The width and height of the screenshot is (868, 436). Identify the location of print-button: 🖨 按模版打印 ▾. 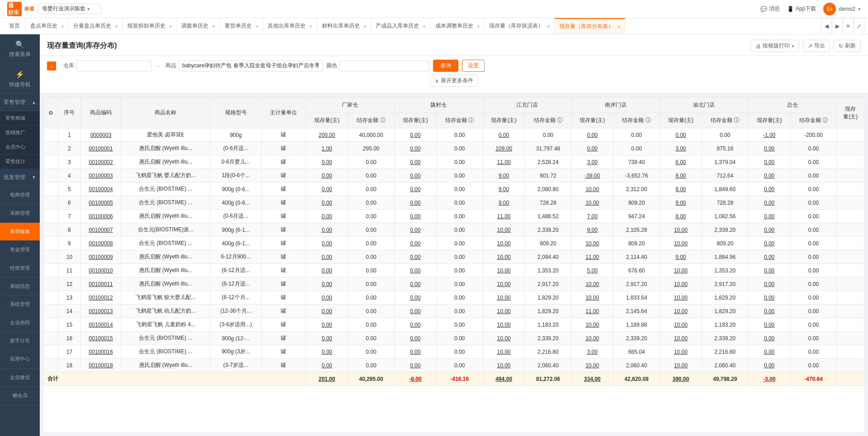
(775, 46).